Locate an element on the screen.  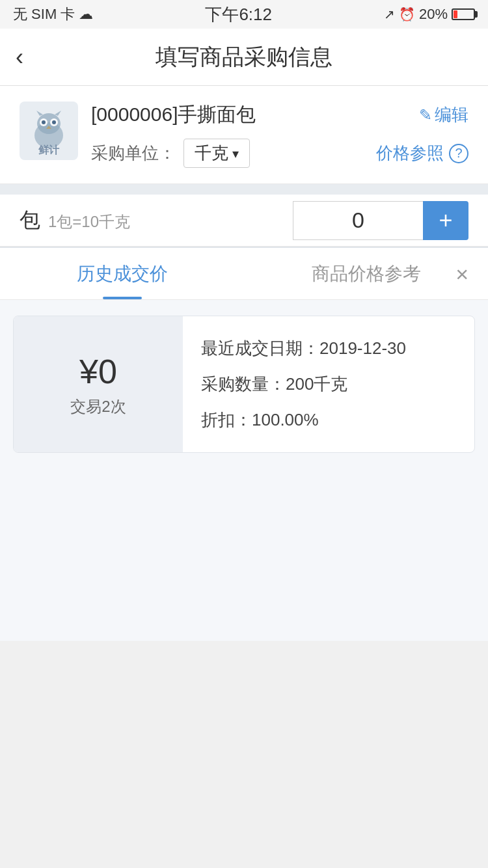
nav-bar: ‹ 填写商品采购信息 is located at coordinates (244, 57).